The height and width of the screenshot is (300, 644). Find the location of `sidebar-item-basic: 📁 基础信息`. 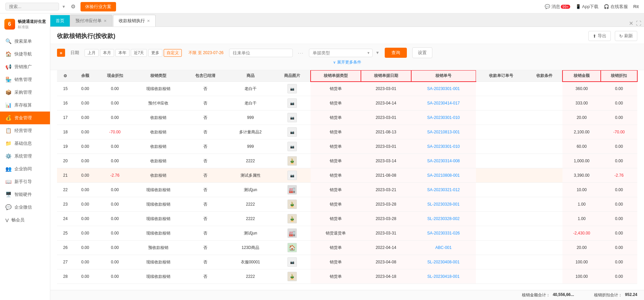

sidebar-item-basic: 📁 基础信息 is located at coordinates (25, 143).